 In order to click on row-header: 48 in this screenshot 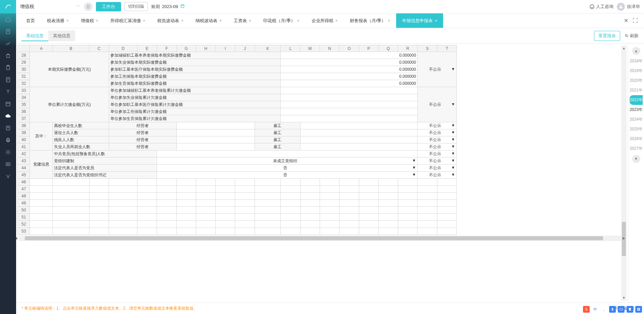, I will do `click(24, 196)`.